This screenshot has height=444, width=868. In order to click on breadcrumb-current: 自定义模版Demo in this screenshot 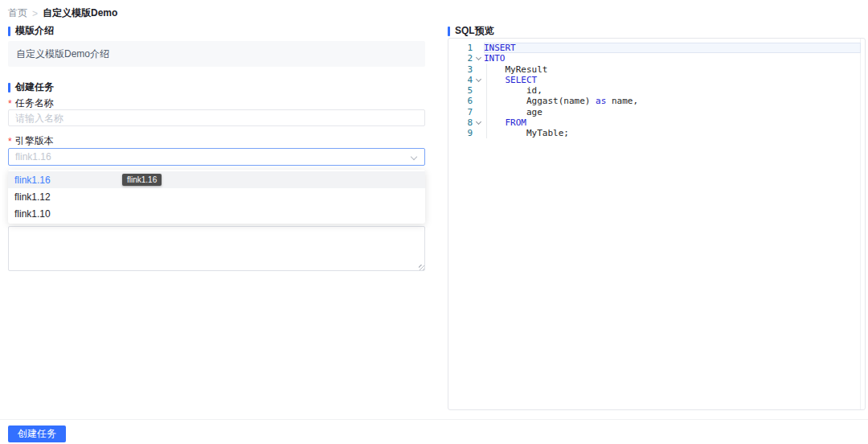, I will do `click(80, 13)`.